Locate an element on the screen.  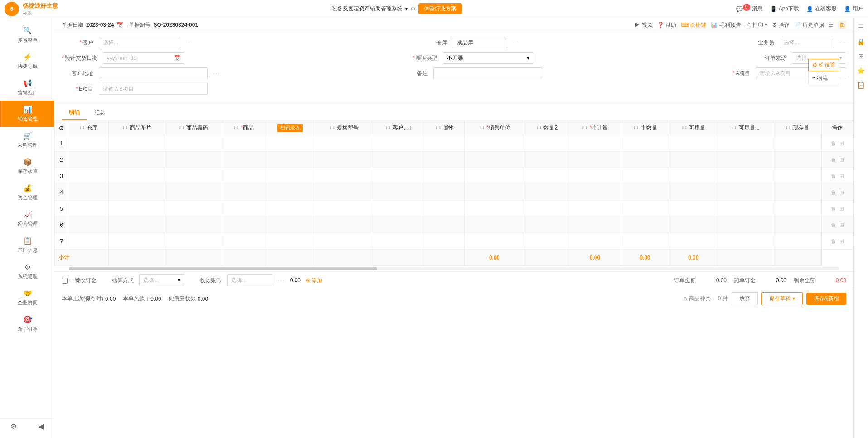
th-stock: ⬆⬇ 现存量 is located at coordinates (797, 128).